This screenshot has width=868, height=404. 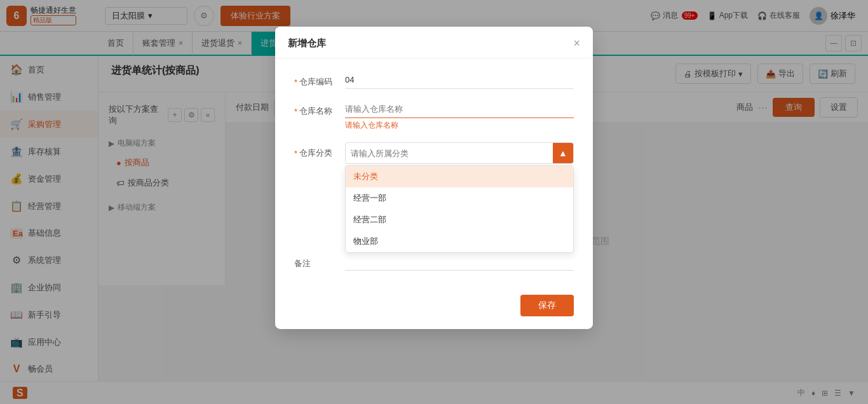 What do you see at coordinates (434, 80) in the screenshot?
I see `code-form-row: * 仓库编码` at bounding box center [434, 80].